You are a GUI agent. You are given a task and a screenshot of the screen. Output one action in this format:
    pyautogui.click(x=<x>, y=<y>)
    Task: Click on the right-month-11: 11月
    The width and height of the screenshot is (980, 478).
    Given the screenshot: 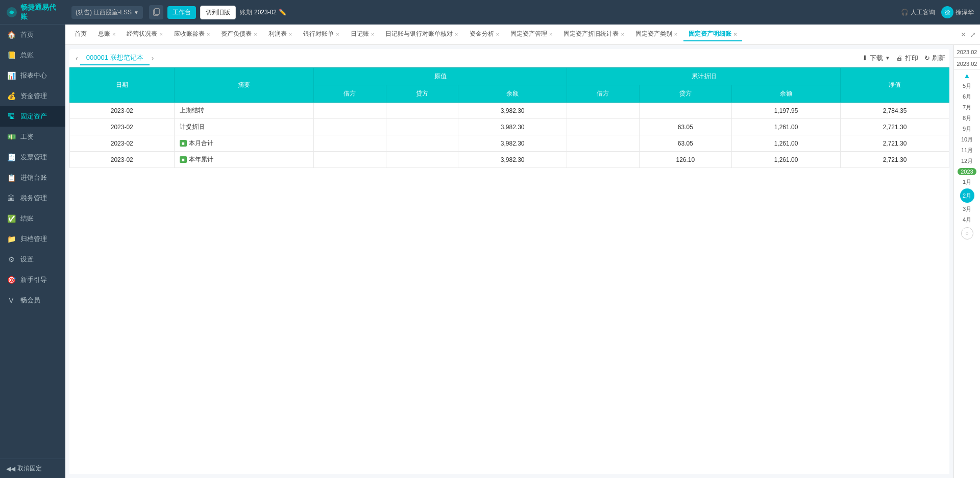 What is the action you would take?
    pyautogui.click(x=967, y=150)
    